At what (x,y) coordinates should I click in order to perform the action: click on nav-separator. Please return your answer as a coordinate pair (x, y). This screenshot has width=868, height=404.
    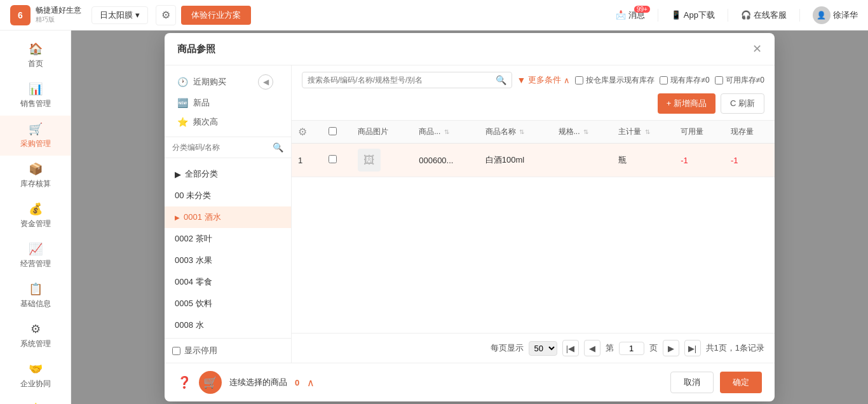
    Looking at the image, I should click on (658, 15).